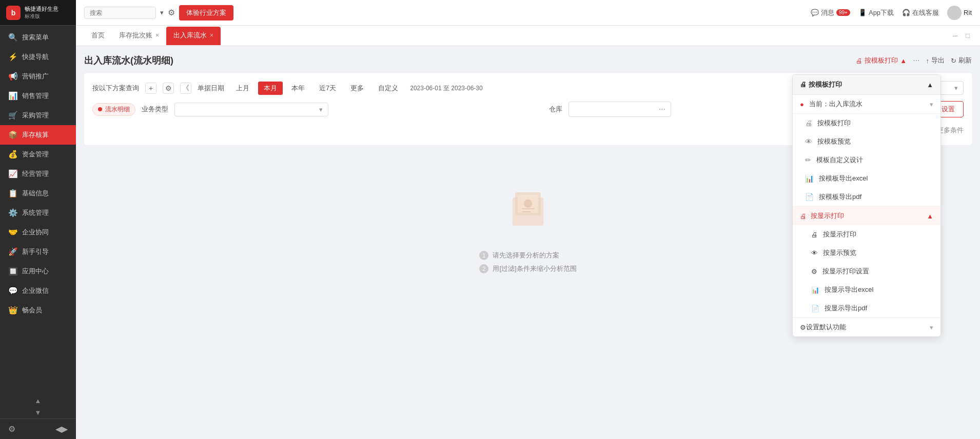 This screenshot has height=439, width=980. Describe the element at coordinates (38, 291) in the screenshot. I see `sidebar-item-weixin: 💬 企业微信` at that location.